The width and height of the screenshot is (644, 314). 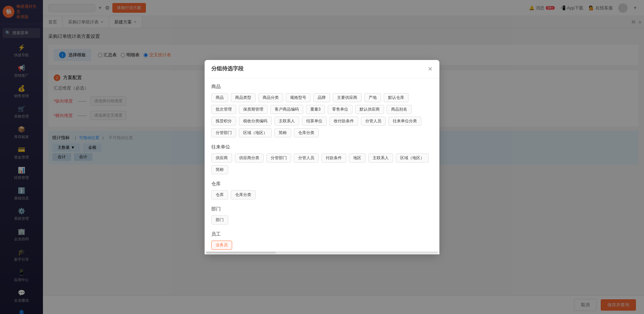 I want to click on field-chip-mgr-dept: 分管部门, so click(x=224, y=133).